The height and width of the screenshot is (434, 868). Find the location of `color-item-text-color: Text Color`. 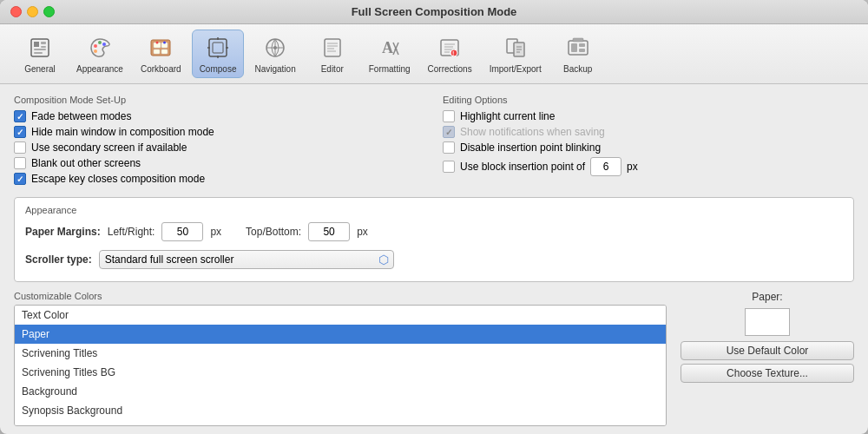

color-item-text-color: Text Color is located at coordinates (340, 315).